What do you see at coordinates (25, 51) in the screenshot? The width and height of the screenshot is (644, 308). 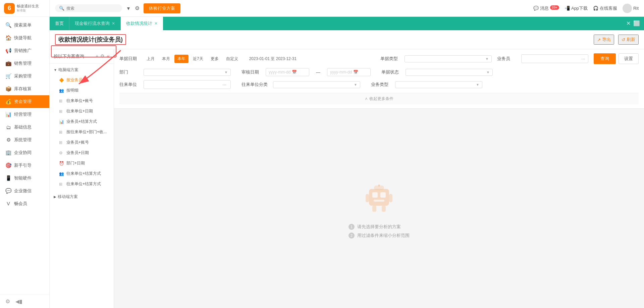 I see `sidebar-item-marketing: 📢 营销推广` at bounding box center [25, 51].